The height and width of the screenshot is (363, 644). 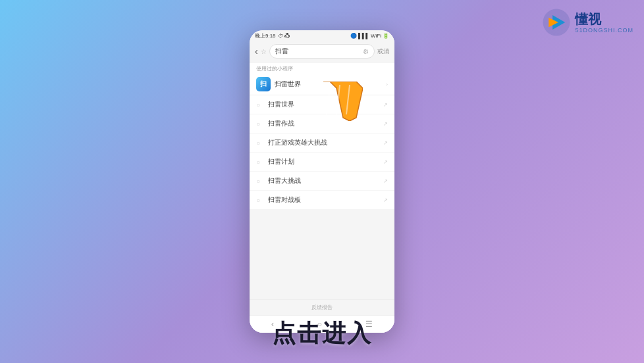 I want to click on list-item-text: 扫雷大挑战, so click(x=324, y=181).